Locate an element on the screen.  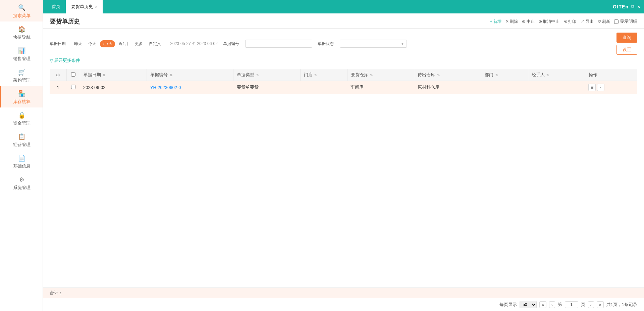
sidebar-item-purchase-mgmt: 🛒 采购管理 is located at coordinates (21, 75).